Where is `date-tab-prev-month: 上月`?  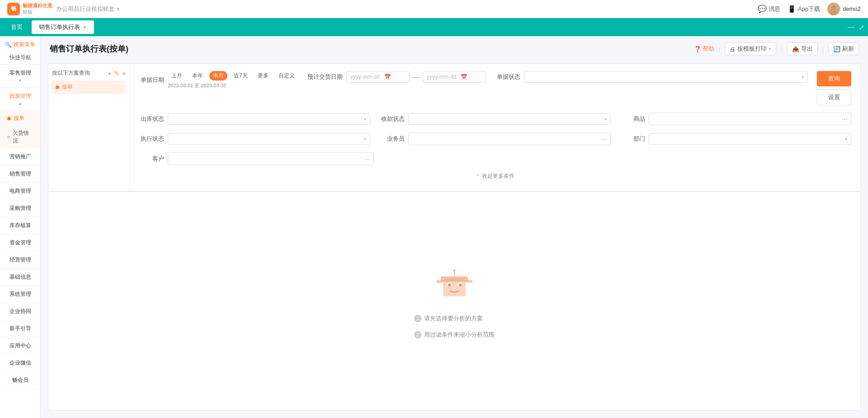
date-tab-prev-month: 上月 is located at coordinates (177, 76).